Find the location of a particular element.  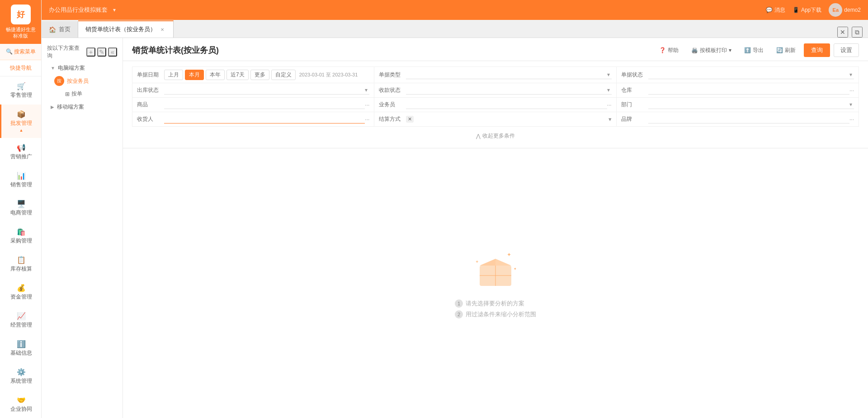

search-menu-label: 搜索菜单 is located at coordinates (25, 52).